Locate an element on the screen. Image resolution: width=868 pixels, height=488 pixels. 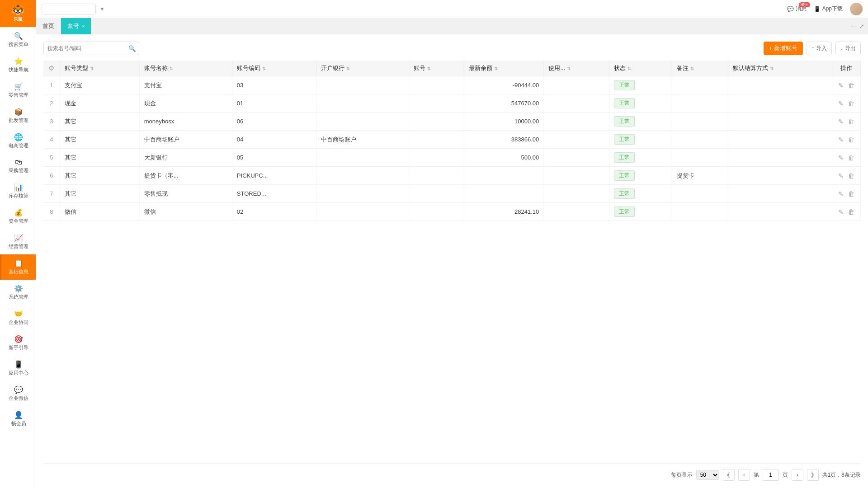
edit-icon-5: ✎ is located at coordinates (841, 176).